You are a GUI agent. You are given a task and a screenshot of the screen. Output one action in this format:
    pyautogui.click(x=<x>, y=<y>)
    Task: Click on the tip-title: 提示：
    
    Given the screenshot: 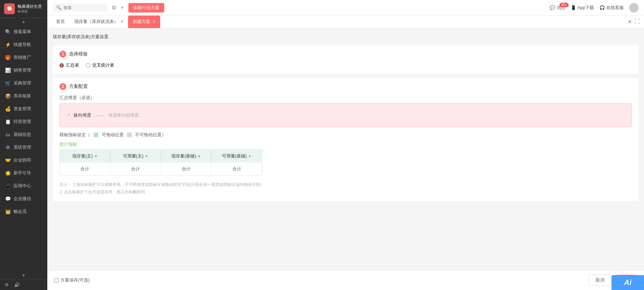 What is the action you would take?
    pyautogui.click(x=66, y=185)
    